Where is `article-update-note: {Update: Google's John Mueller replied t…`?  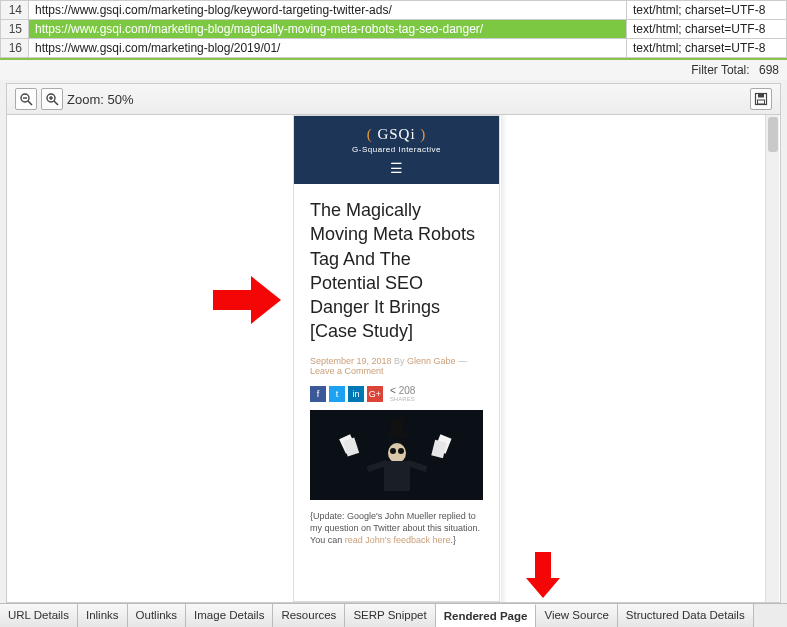 article-update-note: {Update: Google's John Mueller replied t… is located at coordinates (396, 528).